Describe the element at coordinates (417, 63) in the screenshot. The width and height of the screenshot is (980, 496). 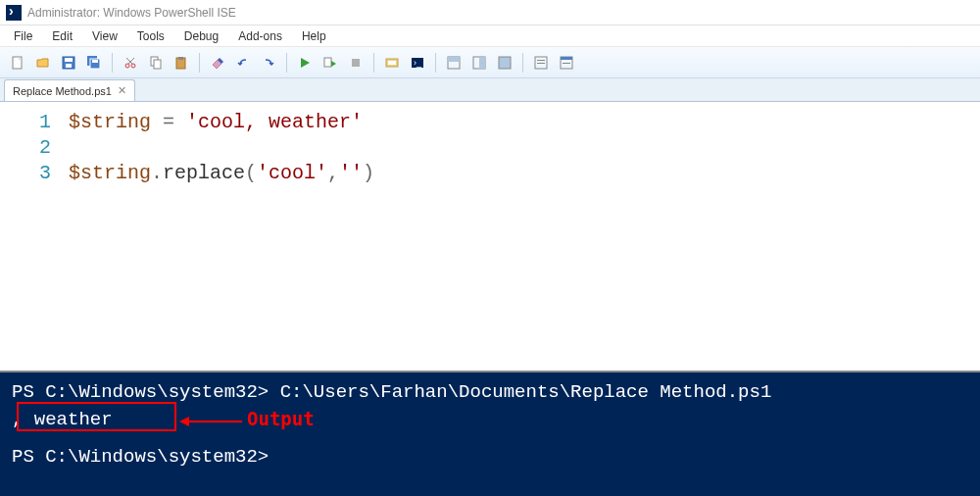
I see `powershell-tab-icon: ›_` at that location.